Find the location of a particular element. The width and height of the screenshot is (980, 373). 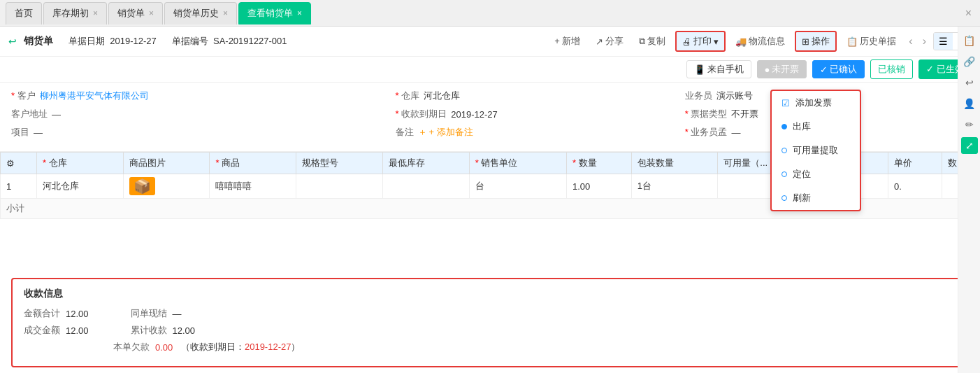

row-min-stock is located at coordinates (426, 186).